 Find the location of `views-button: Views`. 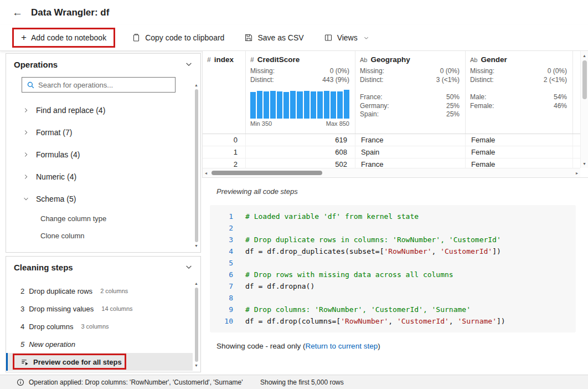

views-button: Views is located at coordinates (347, 38).